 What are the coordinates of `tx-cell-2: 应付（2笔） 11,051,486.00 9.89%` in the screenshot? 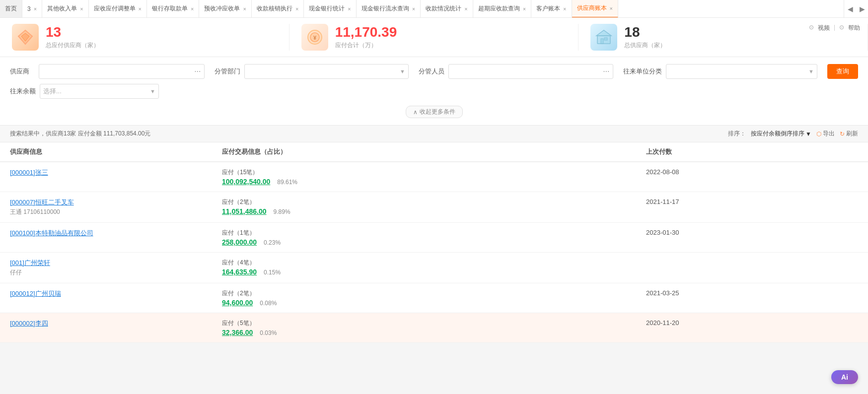 It's located at (434, 206).